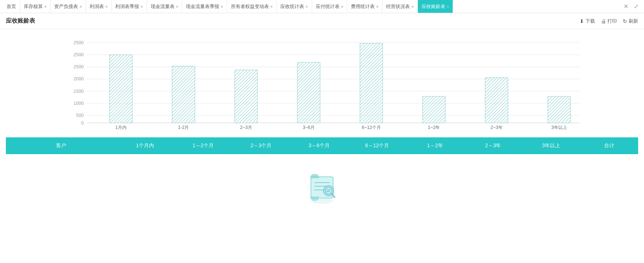  What do you see at coordinates (633, 21) in the screenshot?
I see `refresh-label: 刷新` at bounding box center [633, 21].